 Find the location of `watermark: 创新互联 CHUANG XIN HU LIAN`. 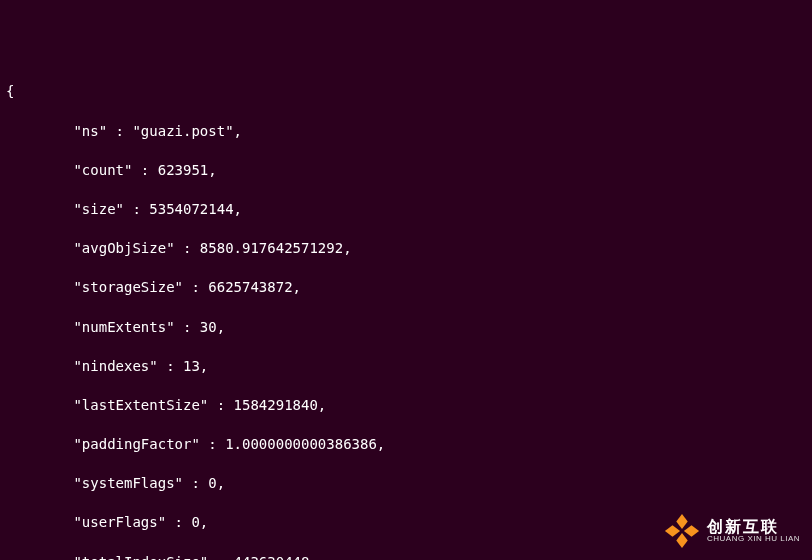

watermark: 创新互联 CHUANG XIN HU LIAN is located at coordinates (732, 531).